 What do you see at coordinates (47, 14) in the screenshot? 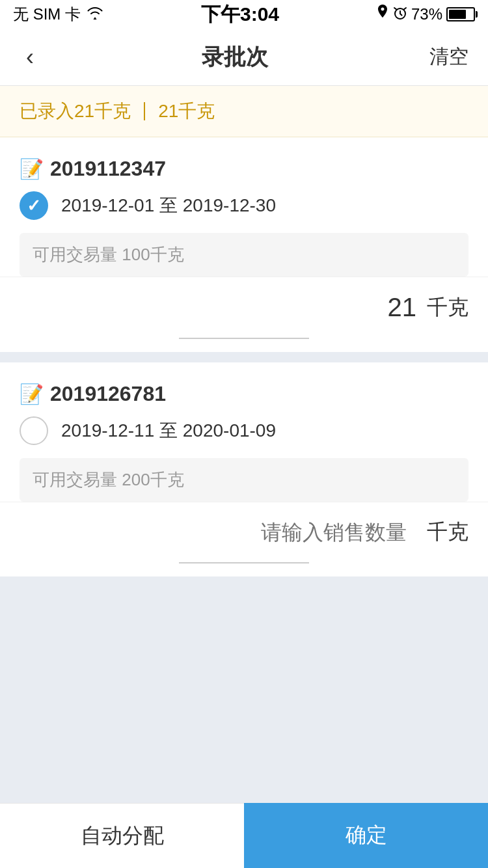
I see `no-sim-text: 无 SIM 卡` at bounding box center [47, 14].